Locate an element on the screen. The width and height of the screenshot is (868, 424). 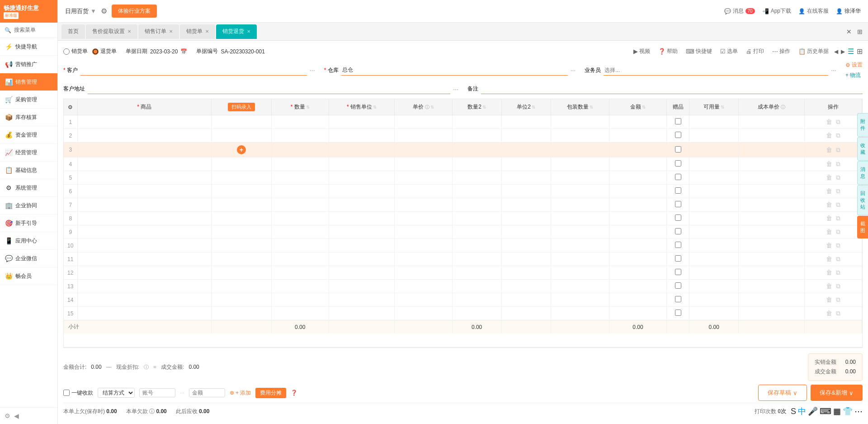
delete-row-2: 🗑 is located at coordinates (829, 135).